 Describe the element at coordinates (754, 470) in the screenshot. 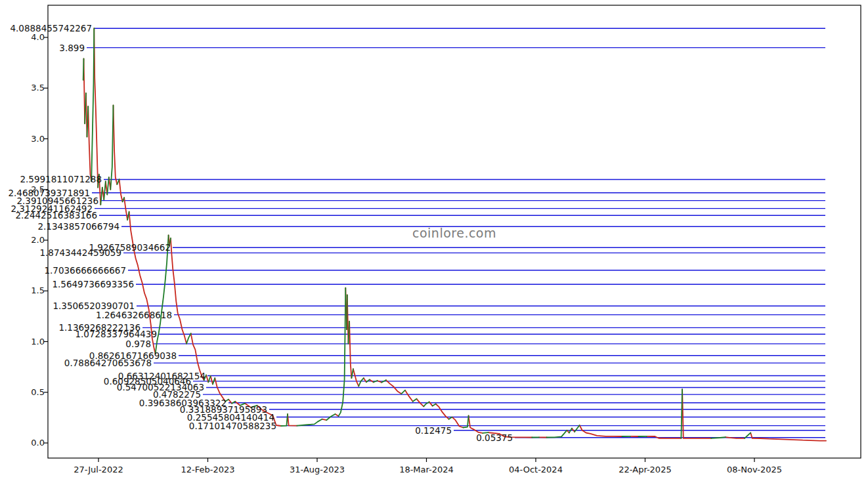

I see `x-tick-label: 08-Nov-2025` at that location.